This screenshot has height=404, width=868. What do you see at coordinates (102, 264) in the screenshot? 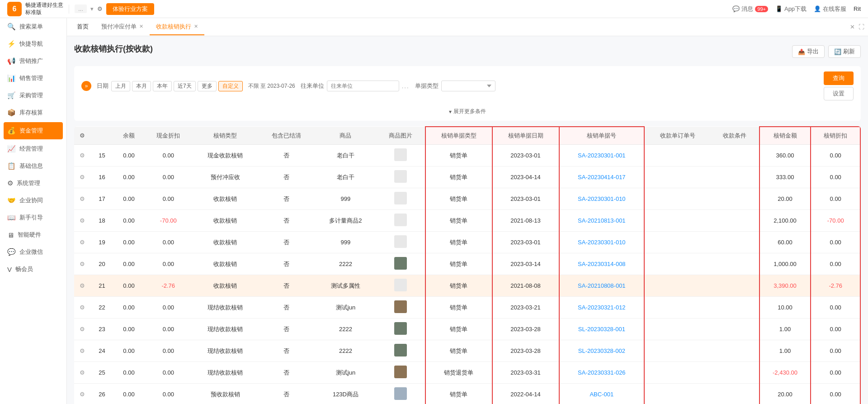
I see `td-num: 20` at bounding box center [102, 264].